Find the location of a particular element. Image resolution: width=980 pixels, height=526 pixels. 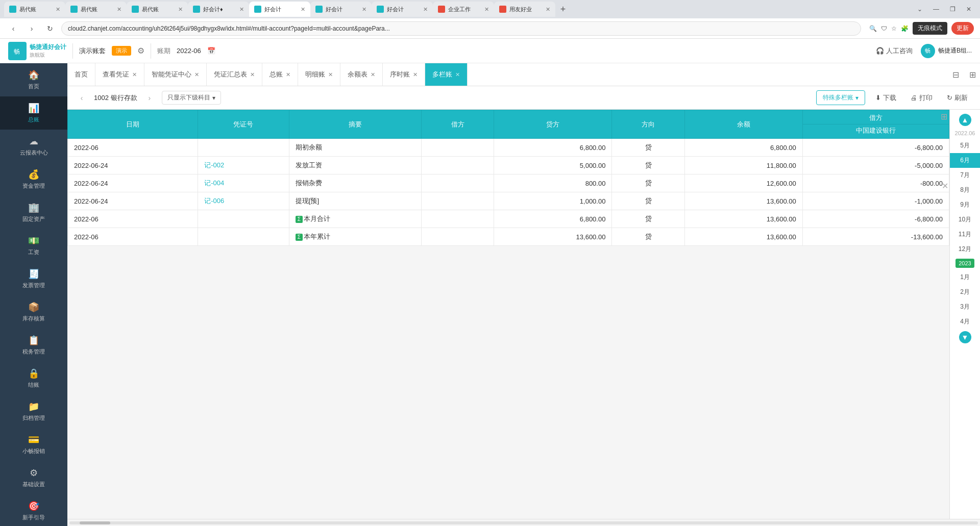

tab-multi-column-close: ✕ is located at coordinates (457, 74).